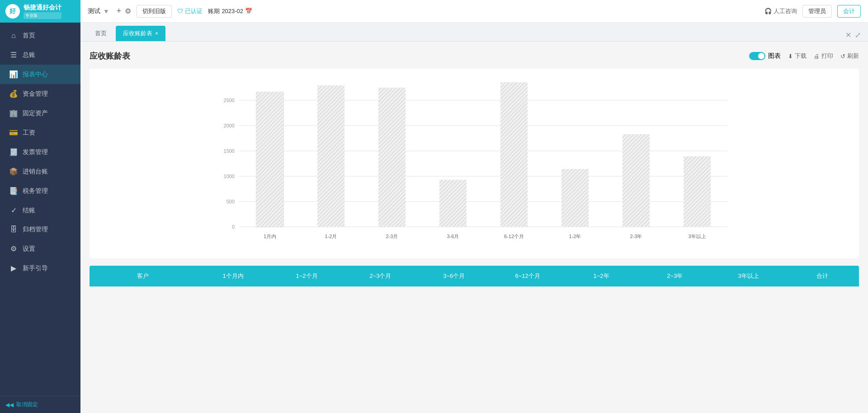  Describe the element at coordinates (474, 32) in the screenshot. I see `tabs-bar: 首页 应收账龄表 × ✕ ⤢` at that location.